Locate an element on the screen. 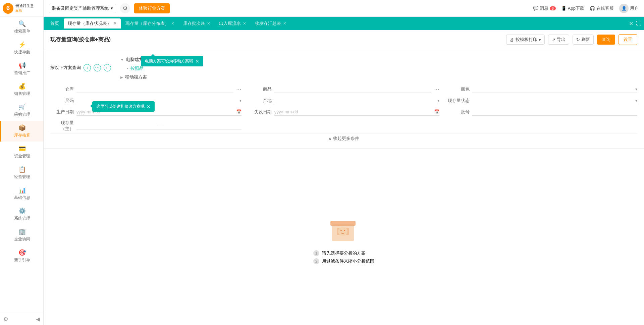 Image resolution: width=644 pixels, height=325 pixels. origin-label: 产地 is located at coordinates (260, 101).